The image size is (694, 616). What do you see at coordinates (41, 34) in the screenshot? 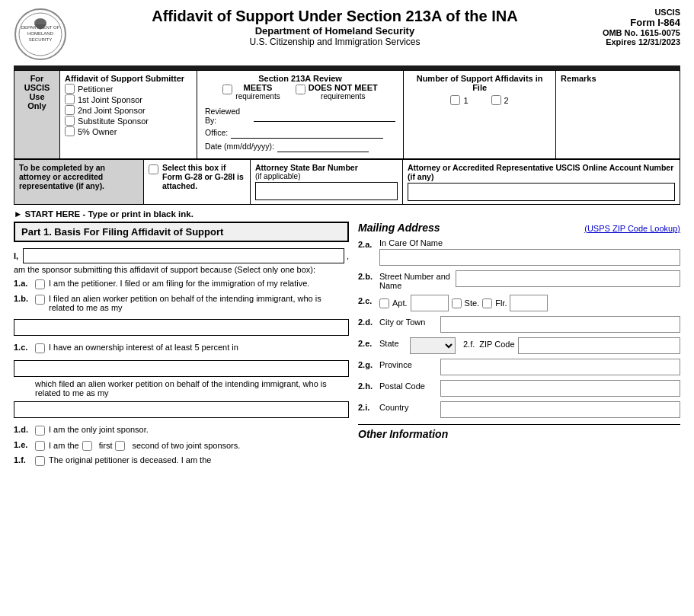
I see `svg-text: HOMELAND` at bounding box center [41, 34].